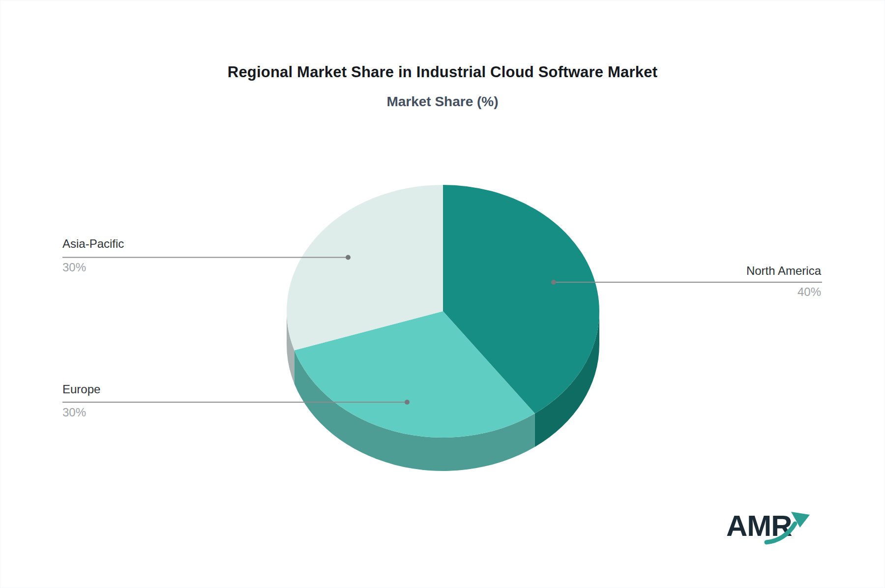  Describe the element at coordinates (82, 389) in the screenshot. I see `label-europe: Europe` at that location.